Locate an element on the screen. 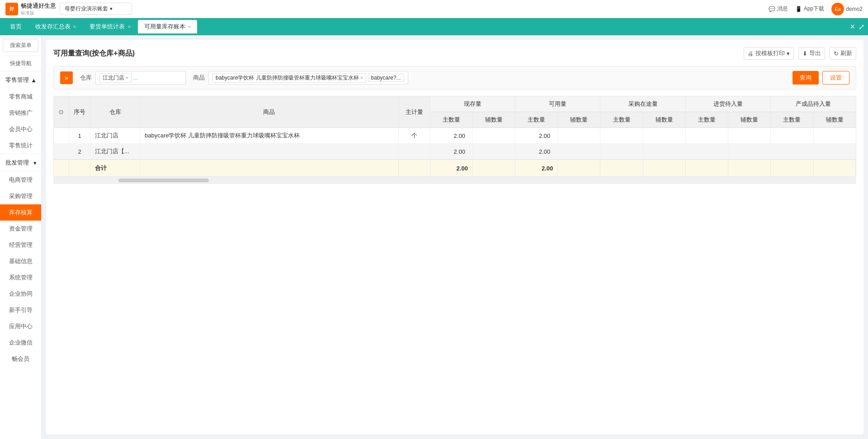 The height and width of the screenshot is (439, 868). sidebar-item-members: 会员中心 is located at coordinates (21, 129).